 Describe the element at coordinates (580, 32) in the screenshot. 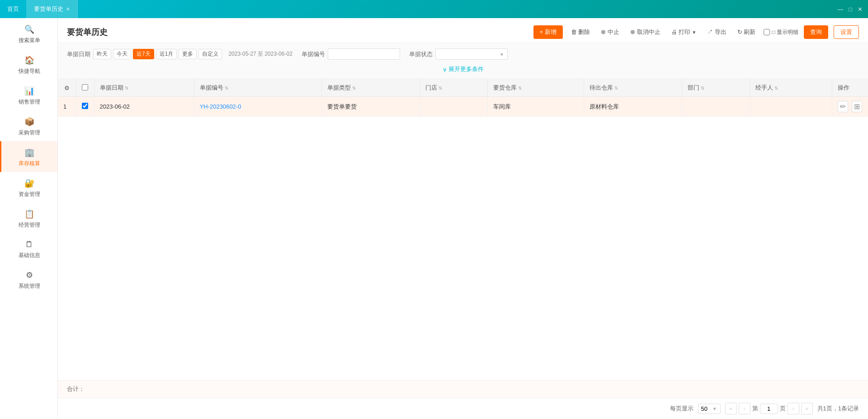

I see `delete-label: 🗑 删除` at that location.